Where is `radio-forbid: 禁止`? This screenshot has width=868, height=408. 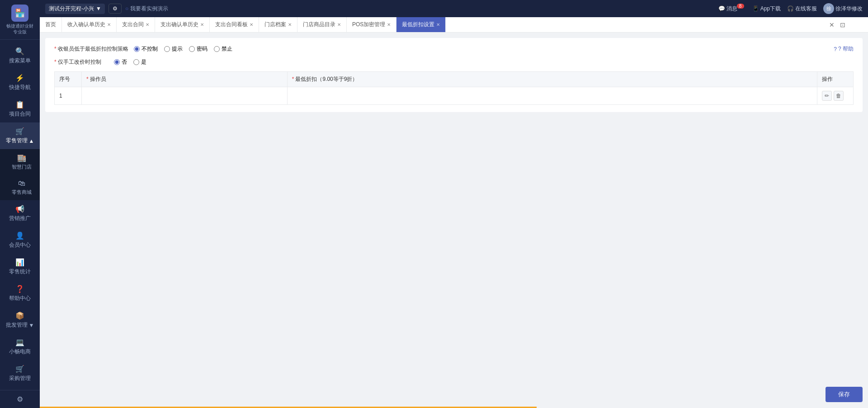 radio-forbid: 禁止 is located at coordinates (223, 49).